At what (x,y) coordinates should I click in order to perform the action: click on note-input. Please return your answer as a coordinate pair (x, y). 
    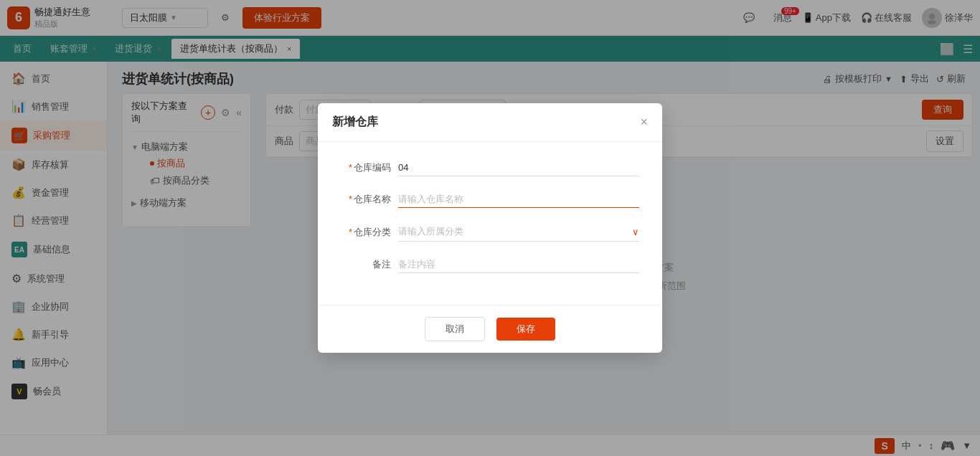
    Looking at the image, I should click on (519, 265).